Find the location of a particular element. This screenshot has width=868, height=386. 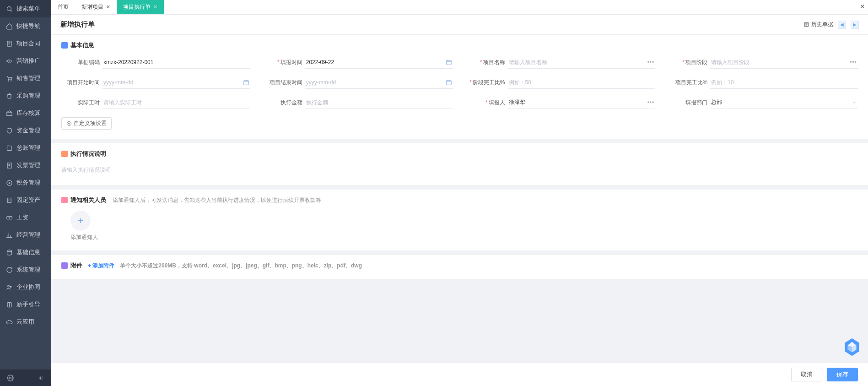

form-label: 项目开始时间 is located at coordinates (82, 82).